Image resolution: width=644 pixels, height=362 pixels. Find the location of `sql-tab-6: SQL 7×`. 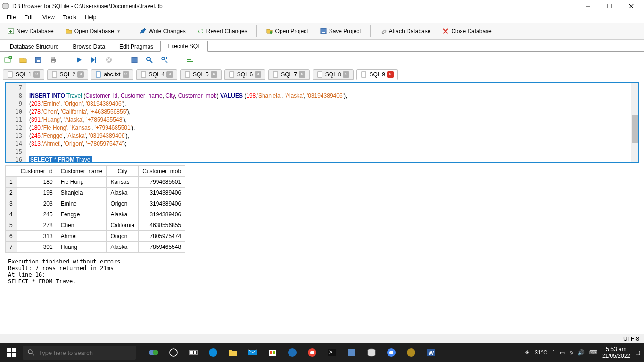

sql-tab-6: SQL 7× is located at coordinates (289, 74).